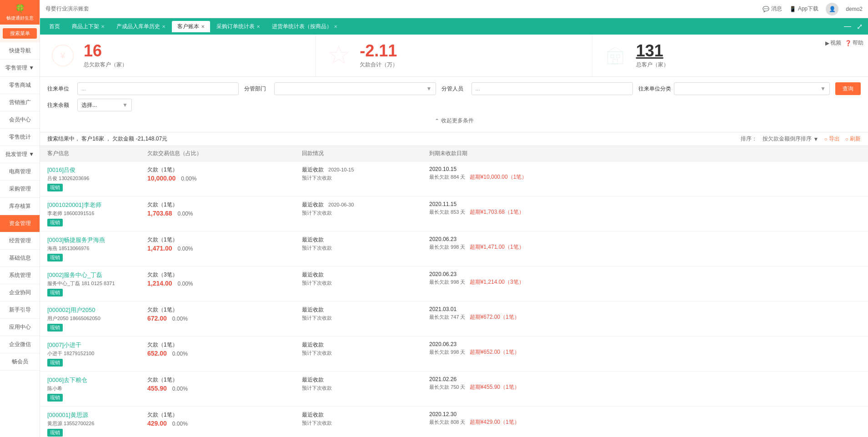  I want to click on payment-cell-2: 最近收款 预计下次收款, so click(358, 249).